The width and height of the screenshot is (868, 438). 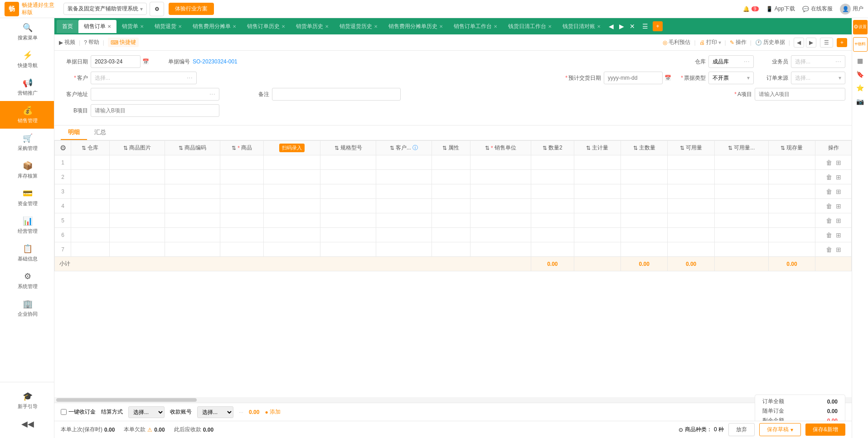 I want to click on tab-order-workbench: 销售订单工作台 ✕, so click(x=475, y=26).